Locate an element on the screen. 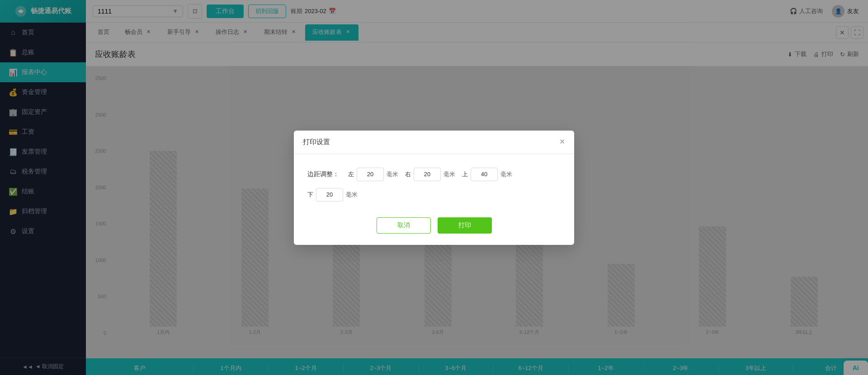 The height and width of the screenshot is (375, 868). left-unit: 毫米 is located at coordinates (392, 174).